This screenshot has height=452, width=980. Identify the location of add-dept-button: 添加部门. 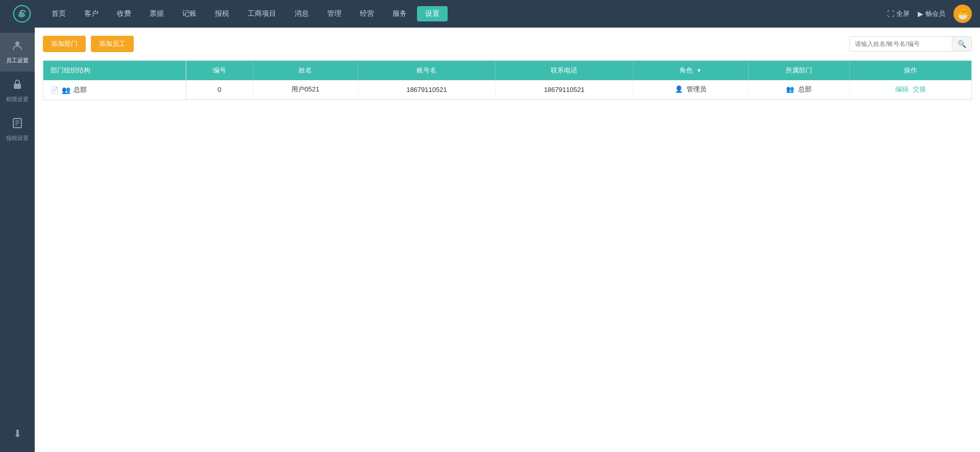
(64, 44).